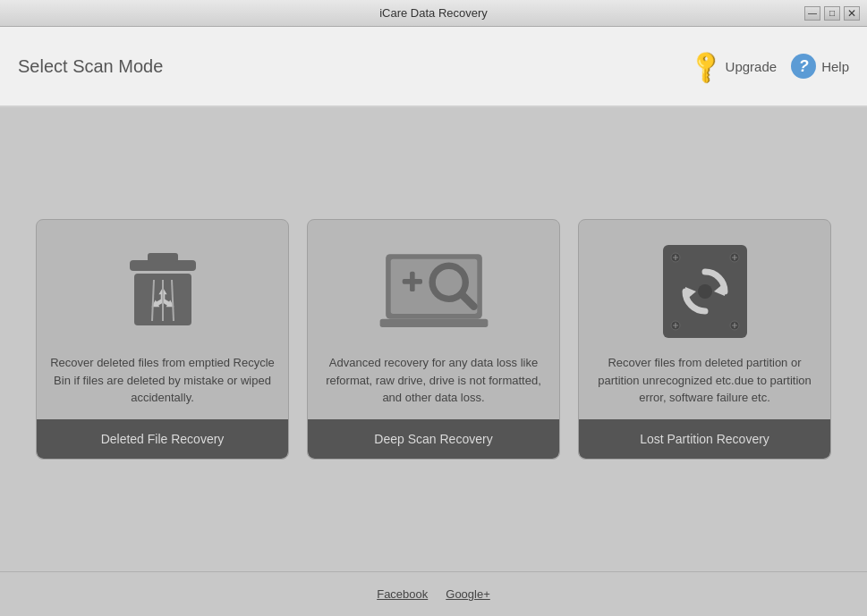 Image resolution: width=867 pixels, height=616 pixels. Describe the element at coordinates (836, 66) in the screenshot. I see `help-label: Help` at that location.